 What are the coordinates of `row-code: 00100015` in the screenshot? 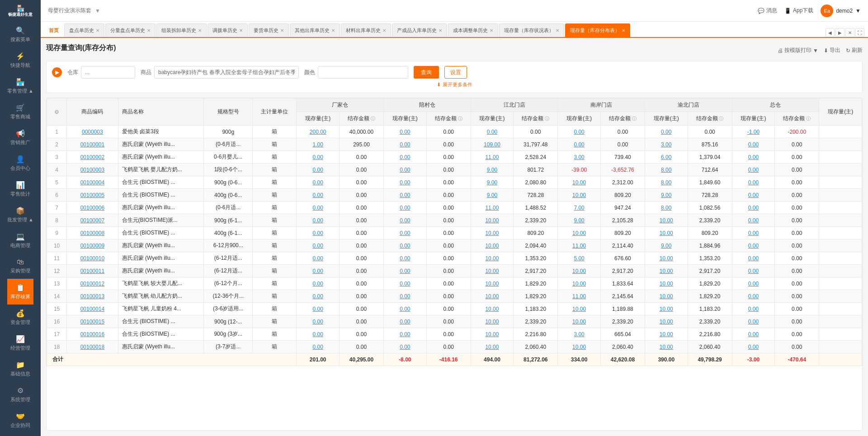 It's located at (92, 322).